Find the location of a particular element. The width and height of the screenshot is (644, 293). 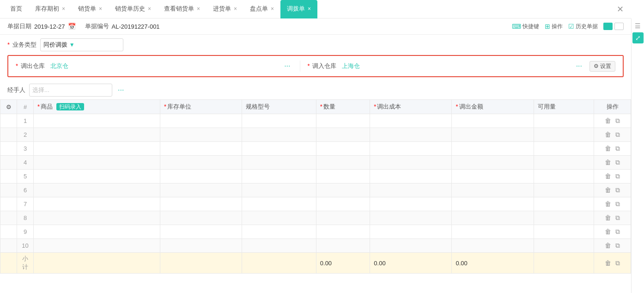

copy-icon-10: ⧉ is located at coordinates (618, 263).